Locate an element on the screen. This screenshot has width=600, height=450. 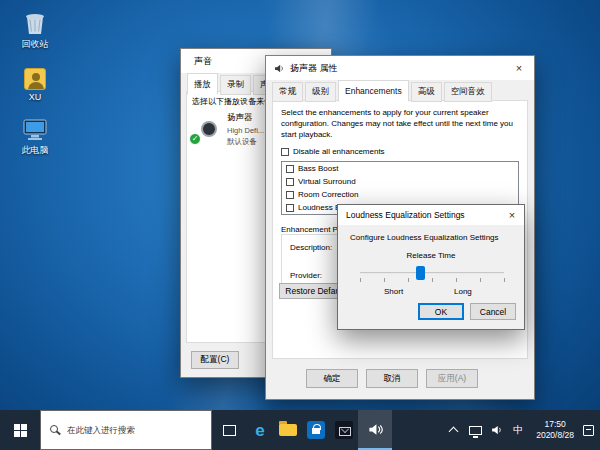
release-time-thumb is located at coordinates (420, 273).